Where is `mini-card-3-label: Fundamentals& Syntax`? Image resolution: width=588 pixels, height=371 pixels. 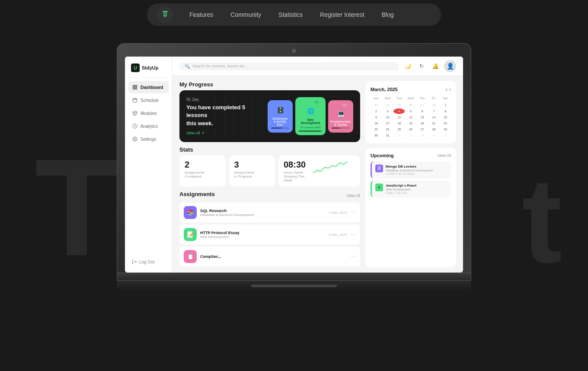
mini-card-3-label: Fundamentals& Syntax is located at coordinates (341, 123).